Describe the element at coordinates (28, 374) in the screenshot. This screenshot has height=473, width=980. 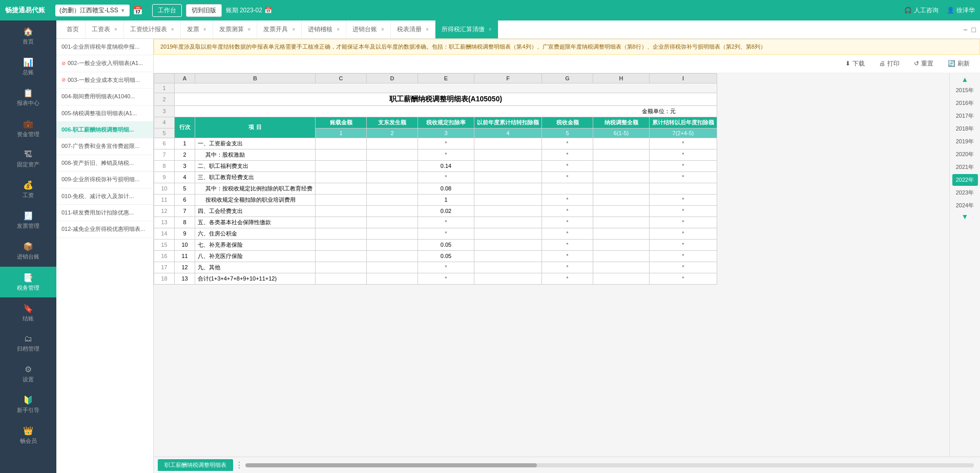
I see `sidebar-item-settings: ⚙ 设置` at that location.